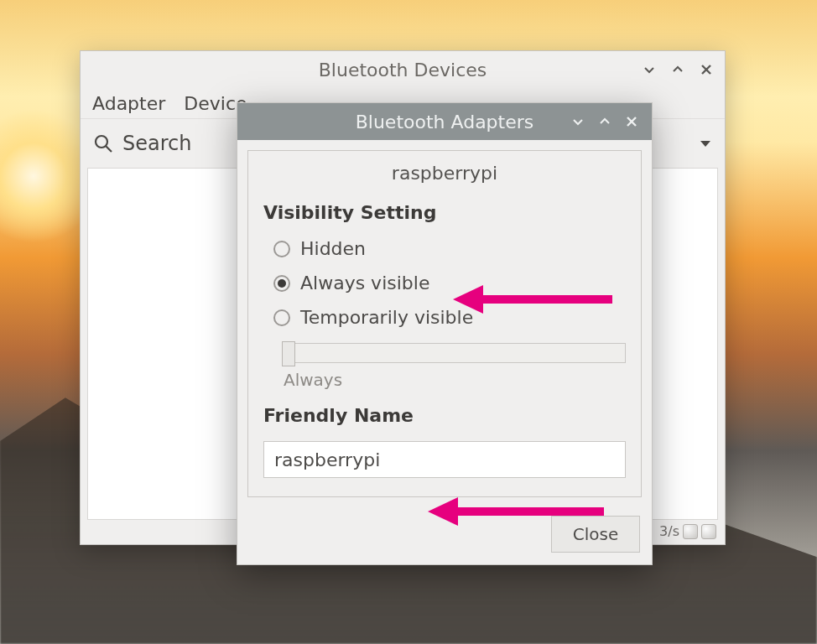 This screenshot has width=817, height=644. What do you see at coordinates (445, 122) in the screenshot?
I see `adapters-dialog-title: Bluetooth Adapters` at bounding box center [445, 122].